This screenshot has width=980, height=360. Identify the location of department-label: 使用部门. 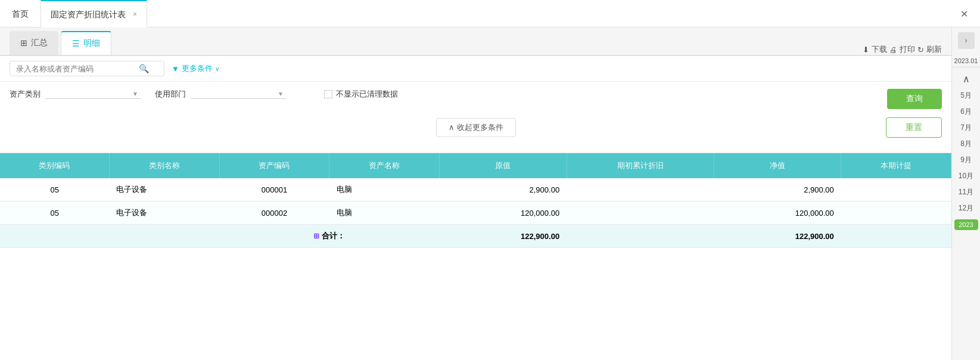
(170, 94).